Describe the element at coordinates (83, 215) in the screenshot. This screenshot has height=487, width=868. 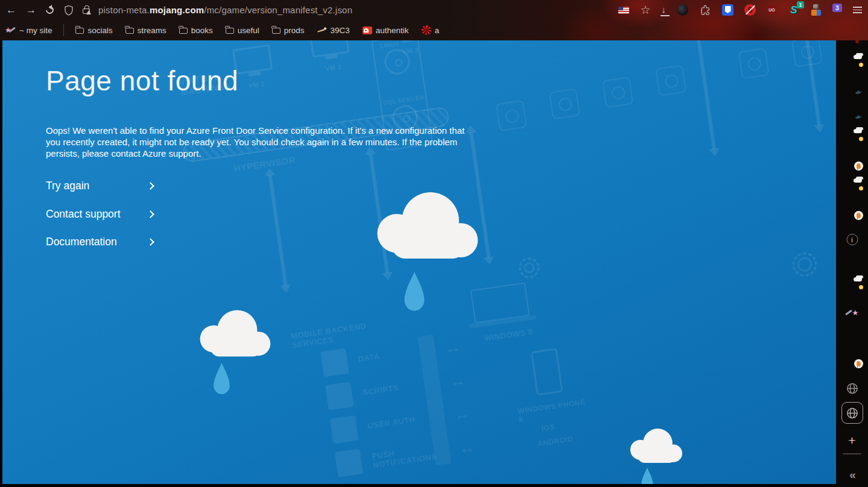
I see `link-label: Contact support` at that location.